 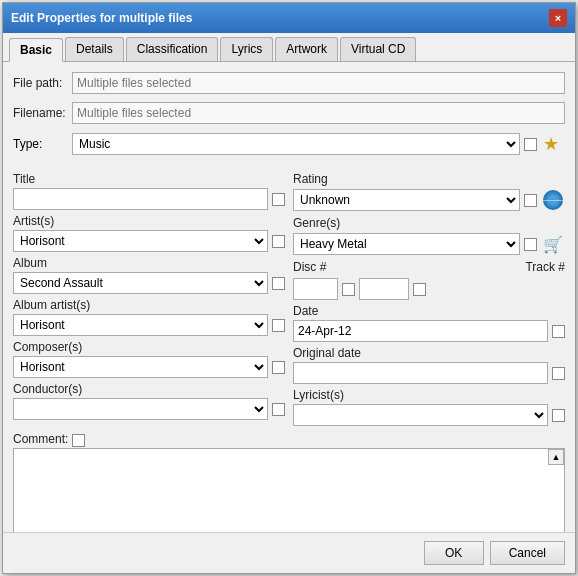 I want to click on composer-label: Composer(s), so click(x=149, y=347).